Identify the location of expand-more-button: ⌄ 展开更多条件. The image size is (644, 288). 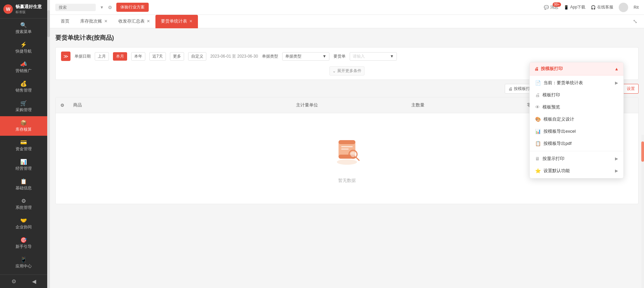
(347, 71).